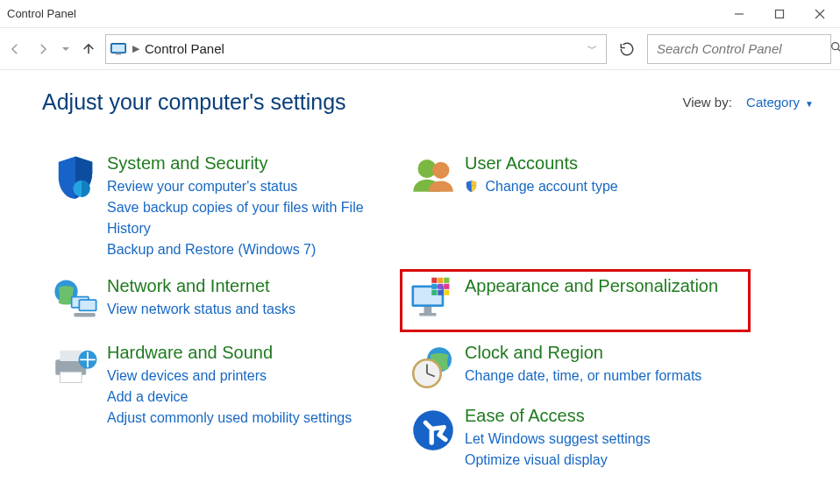  I want to click on link-suggest-settings: Let Windows suggest settings, so click(558, 439).